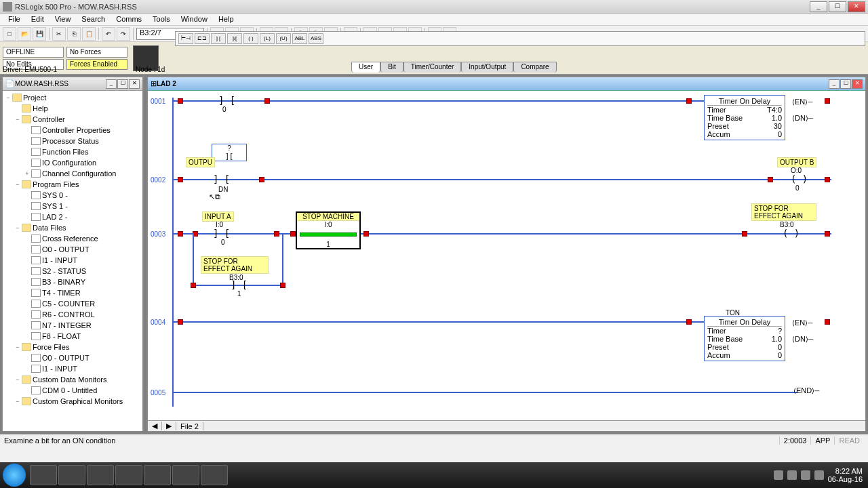 This screenshot has height=488, width=868. I want to click on tree-cdm0: CDM 0 - Untitled, so click(73, 390).